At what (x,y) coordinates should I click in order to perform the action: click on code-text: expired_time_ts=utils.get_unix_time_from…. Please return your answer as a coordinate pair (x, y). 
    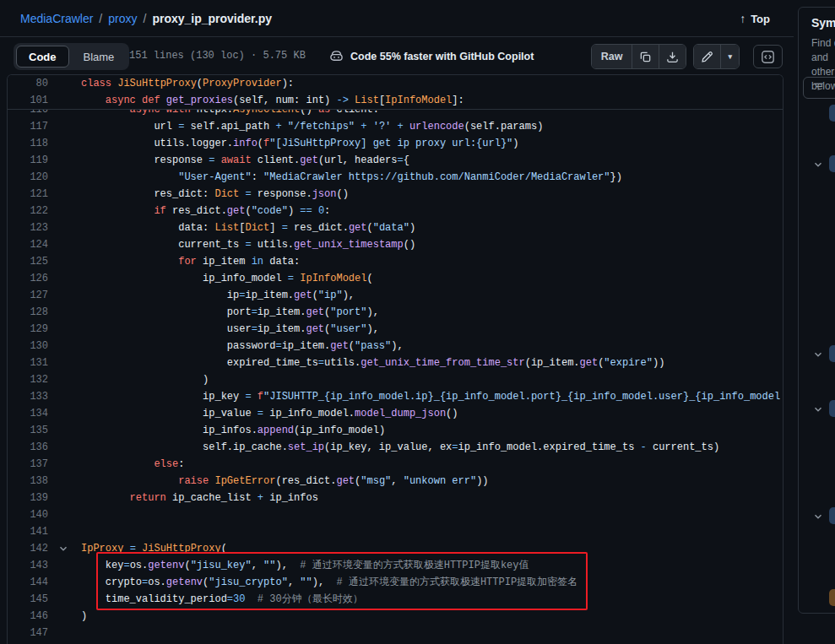
    Looking at the image, I should click on (373, 363).